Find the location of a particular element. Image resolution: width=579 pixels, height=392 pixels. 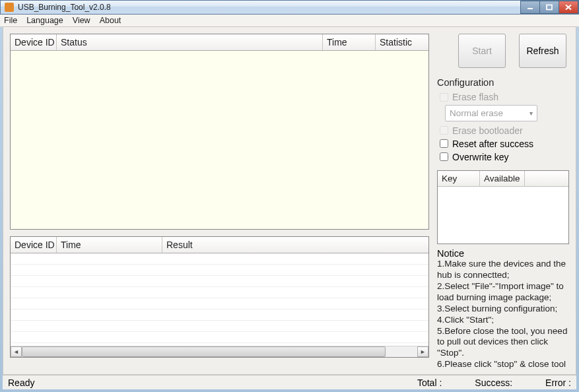

erase-flash-label: Erase flash is located at coordinates (475, 97).